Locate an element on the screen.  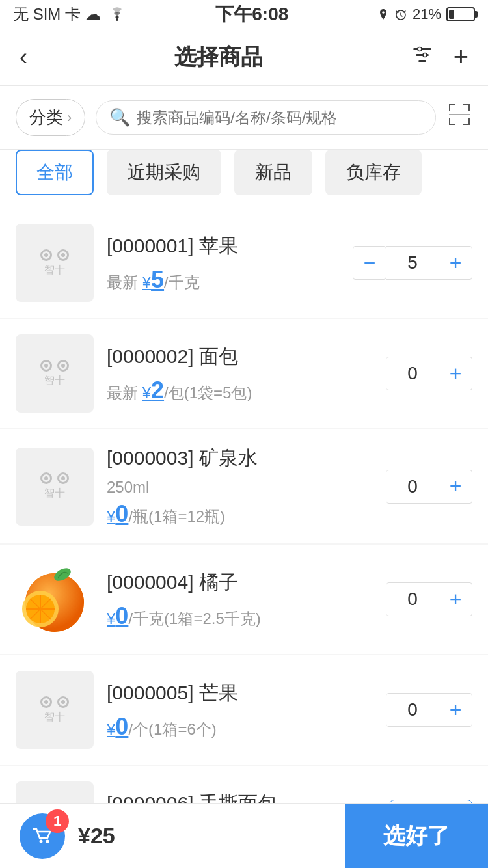
list-item: 智十 [0000001] 苹果 最新 ¥5/千克 − + is located at coordinates (244, 263).